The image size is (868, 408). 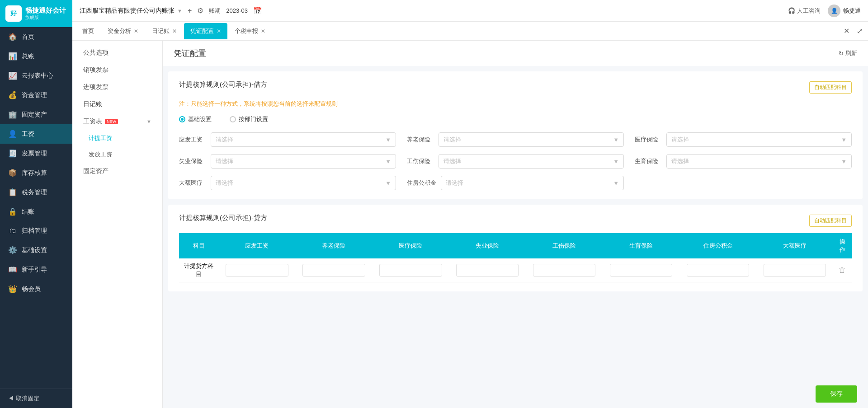 I want to click on calendar-icon: 📅, so click(x=258, y=11).